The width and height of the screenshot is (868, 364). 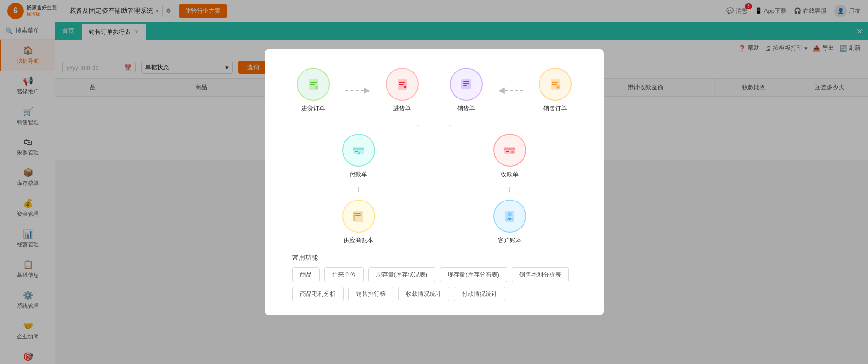 What do you see at coordinates (418, 123) in the screenshot?
I see `down-arrow-purchase-icon: ↓` at bounding box center [418, 123].